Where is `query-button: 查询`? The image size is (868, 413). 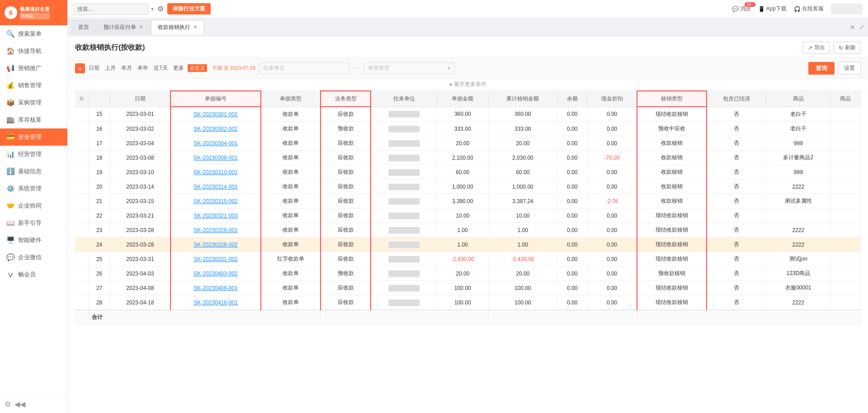
query-button: 查询 is located at coordinates (821, 68).